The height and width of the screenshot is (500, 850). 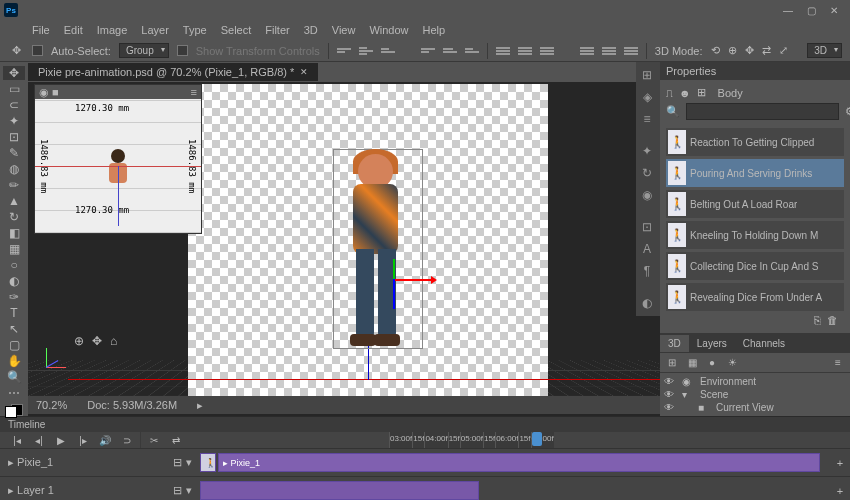 What do you see at coordinates (503, 51) in the screenshot?
I see `distribute-1-icon` at bounding box center [503, 51].